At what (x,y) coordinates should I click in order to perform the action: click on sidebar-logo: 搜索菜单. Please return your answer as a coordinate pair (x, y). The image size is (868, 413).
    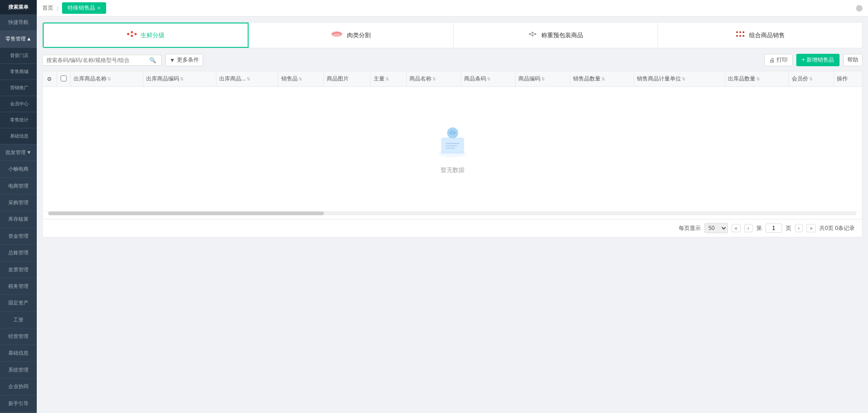
    Looking at the image, I should click on (18, 7).